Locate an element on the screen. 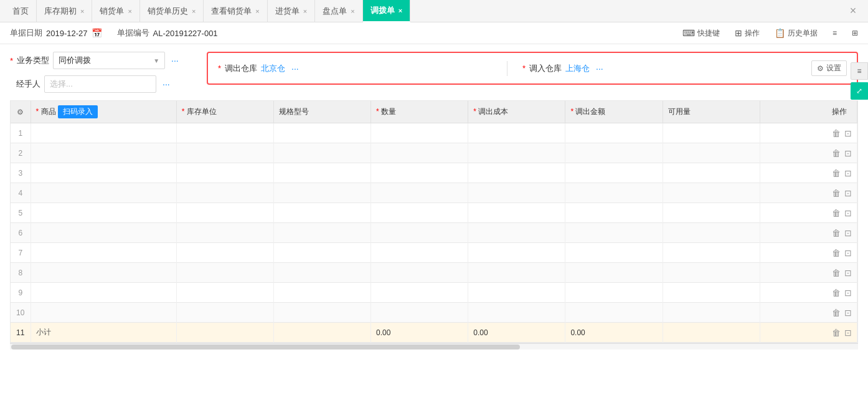  settings-button: ⚙ 设置 is located at coordinates (829, 69).